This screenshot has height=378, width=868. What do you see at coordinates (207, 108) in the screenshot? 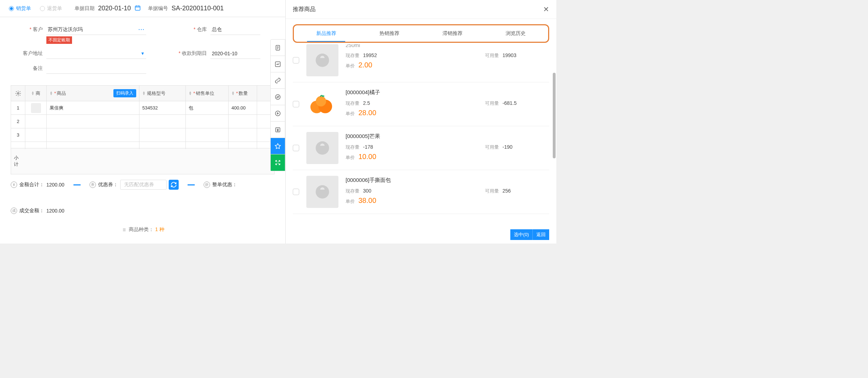
I see `row-unit: 包` at bounding box center [207, 108].